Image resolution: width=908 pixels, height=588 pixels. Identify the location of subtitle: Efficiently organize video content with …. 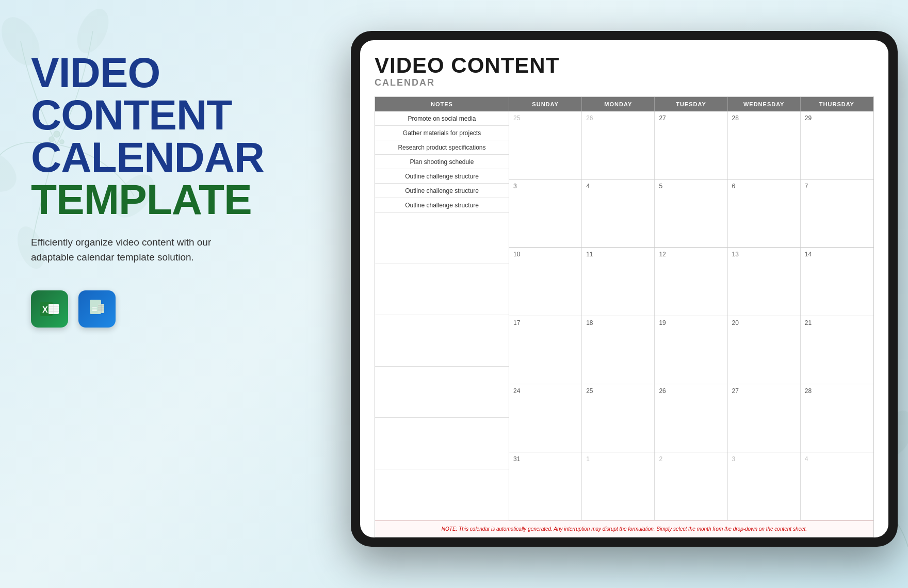
(134, 250).